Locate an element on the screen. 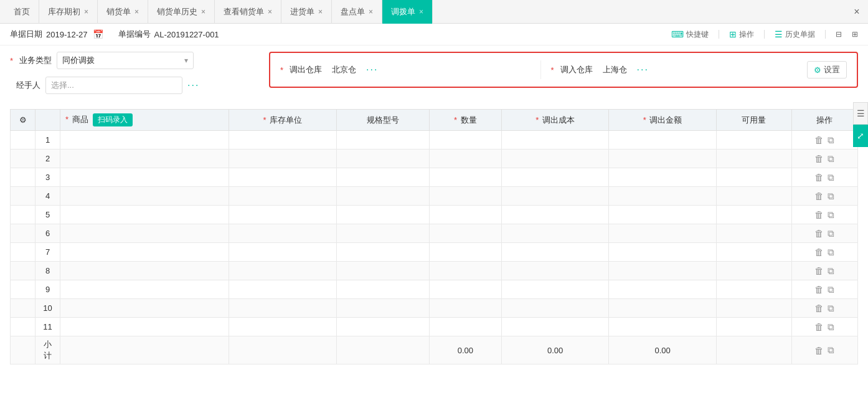 This screenshot has width=868, height=395. delete-icon-3: 🗑 is located at coordinates (819, 177).